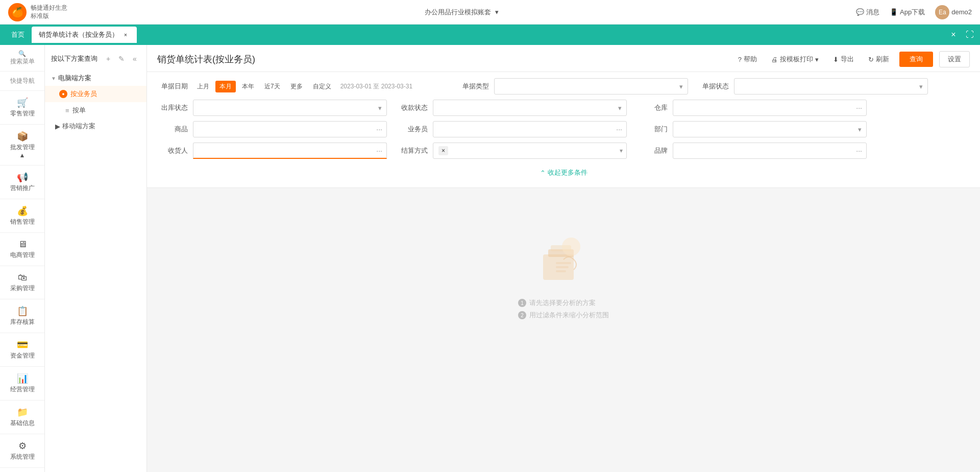  I want to click on finance-label: 资金管理, so click(22, 356).